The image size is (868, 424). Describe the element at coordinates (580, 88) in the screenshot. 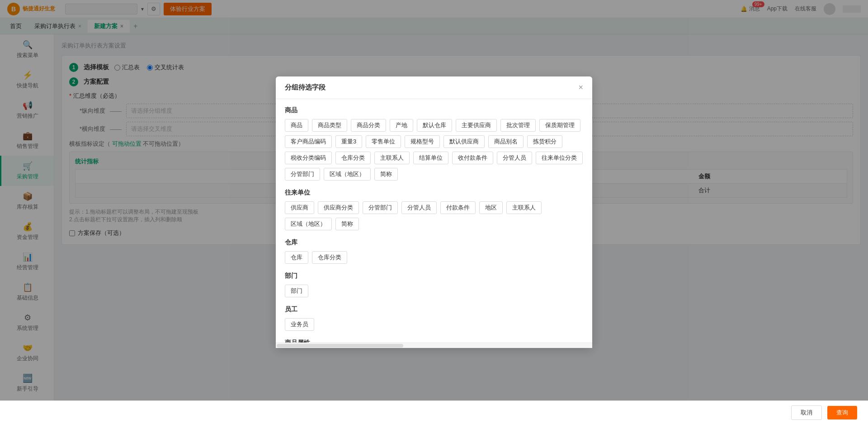

I see `modal-close-button: ×` at that location.